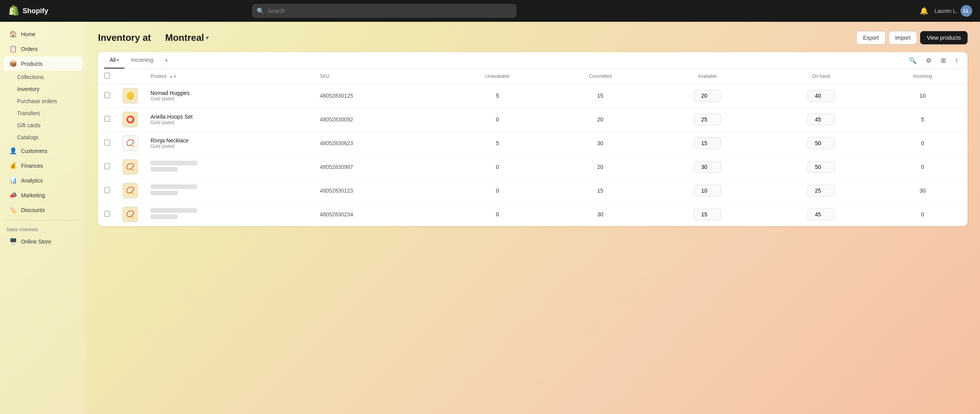 This screenshot has width=980, height=414. I want to click on marketing-icon: 📣, so click(13, 195).